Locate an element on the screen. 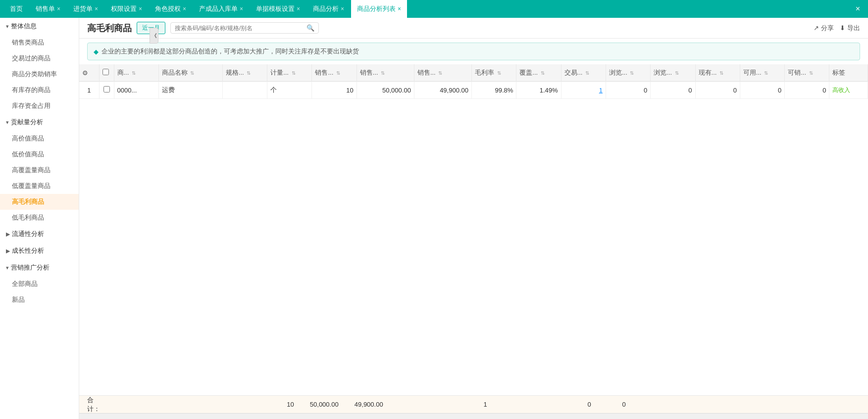 The height and width of the screenshot is (419, 868). page-title: 高毛利商品 is located at coordinates (109, 28).